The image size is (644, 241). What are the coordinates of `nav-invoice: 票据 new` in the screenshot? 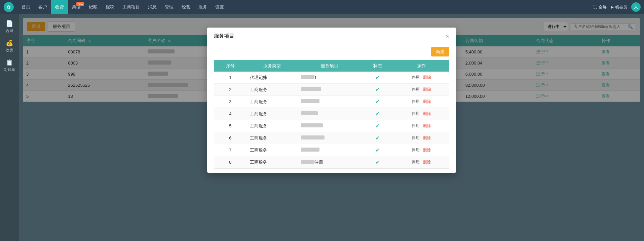 It's located at (76, 7).